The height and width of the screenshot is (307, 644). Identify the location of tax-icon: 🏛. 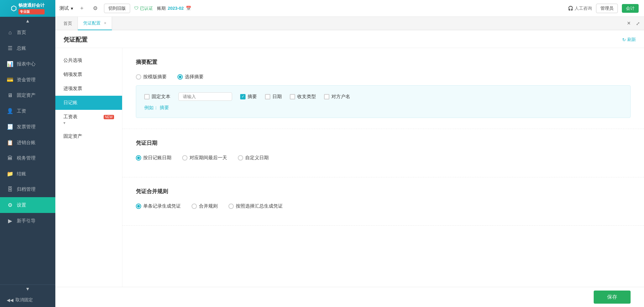
(10, 158).